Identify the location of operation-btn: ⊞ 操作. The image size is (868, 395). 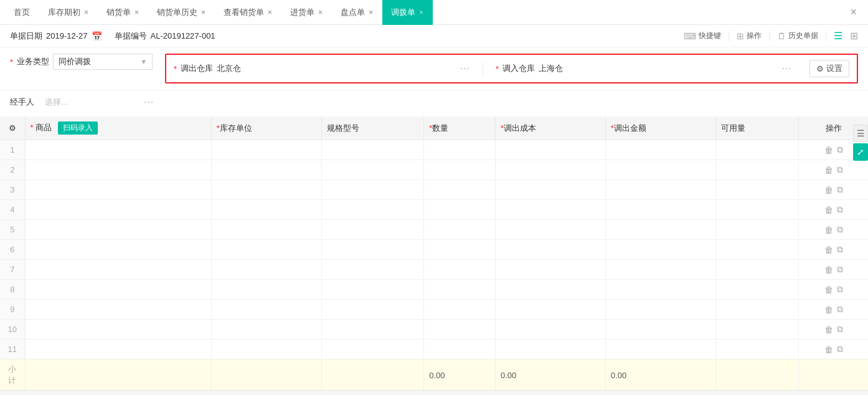
(749, 36).